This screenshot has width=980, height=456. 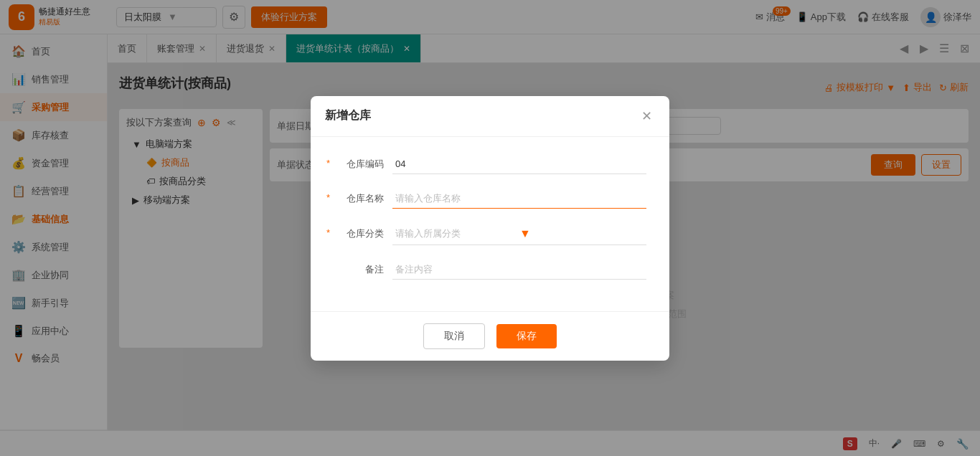 What do you see at coordinates (458, 234) in the screenshot?
I see `warehouse-category-placeholder: 请输入所属分类` at bounding box center [458, 234].